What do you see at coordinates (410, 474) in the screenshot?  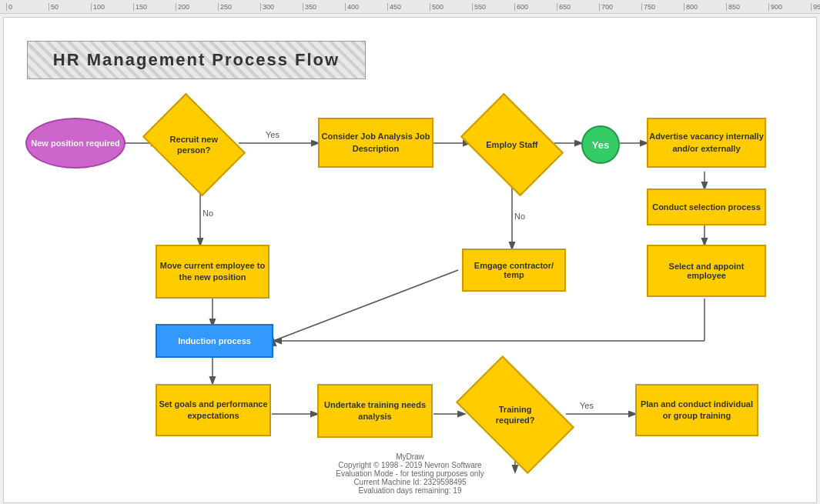 I see `footer: MyDraw Copyright © 1998 - 2019 Nevron So…` at bounding box center [410, 474].